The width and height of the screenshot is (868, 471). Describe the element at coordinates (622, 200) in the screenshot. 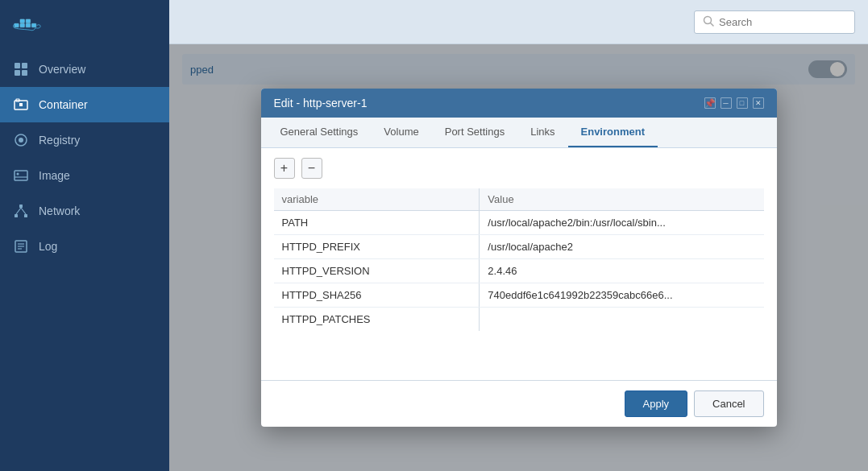

I see `col-header-value: Value` at that location.